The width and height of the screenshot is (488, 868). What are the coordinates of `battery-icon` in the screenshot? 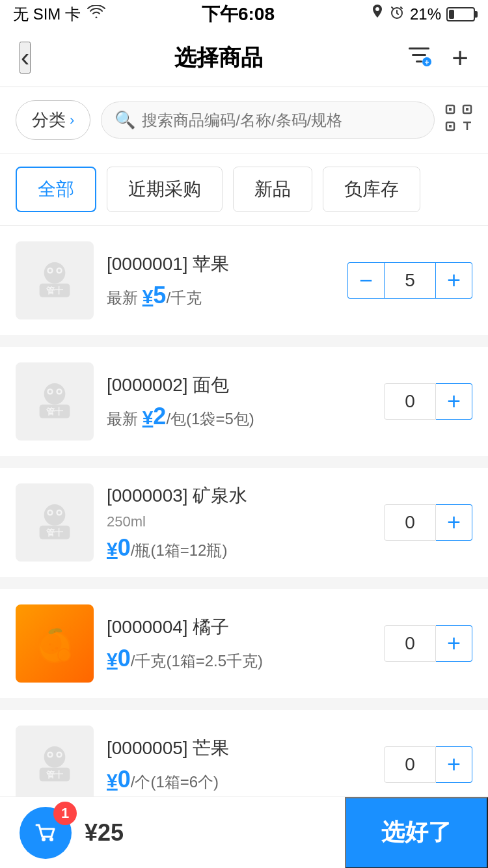 It's located at (461, 14).